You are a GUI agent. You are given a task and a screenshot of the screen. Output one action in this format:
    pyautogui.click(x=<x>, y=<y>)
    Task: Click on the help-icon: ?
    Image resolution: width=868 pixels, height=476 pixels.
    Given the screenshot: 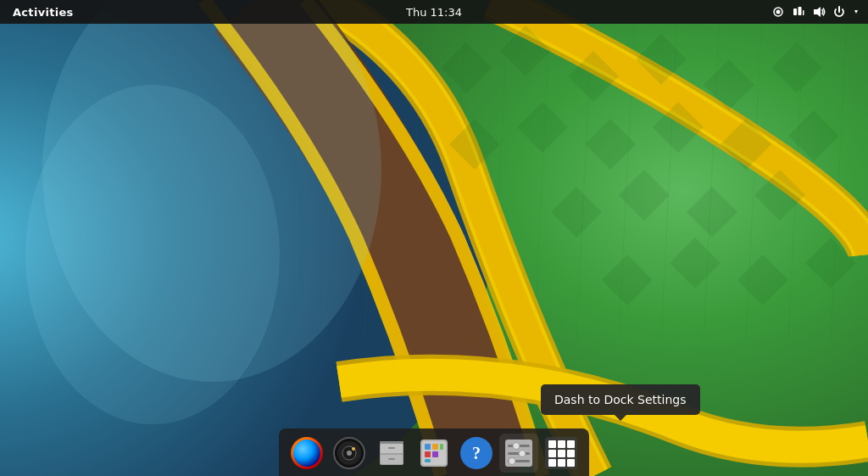 What is the action you would take?
    pyautogui.click(x=476, y=453)
    